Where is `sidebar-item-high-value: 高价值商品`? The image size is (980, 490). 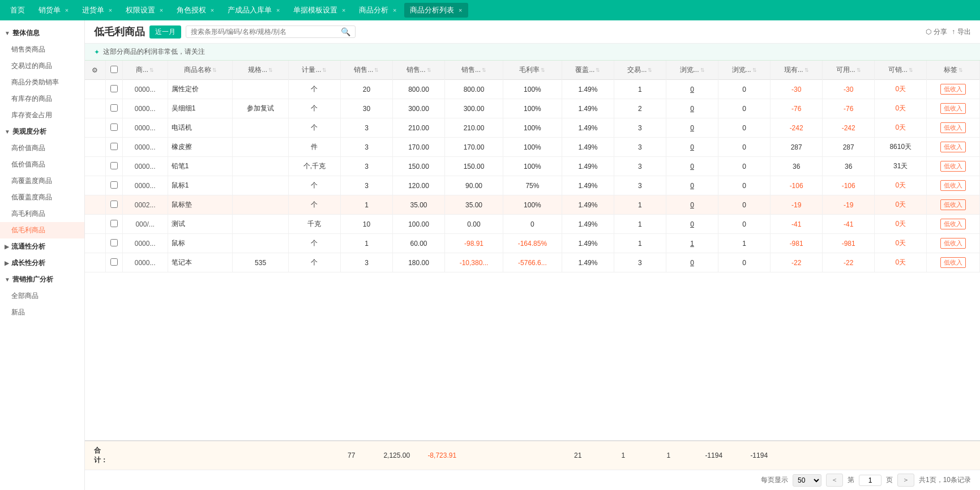
sidebar-item-high-value: 高价值商品 is located at coordinates (42, 148).